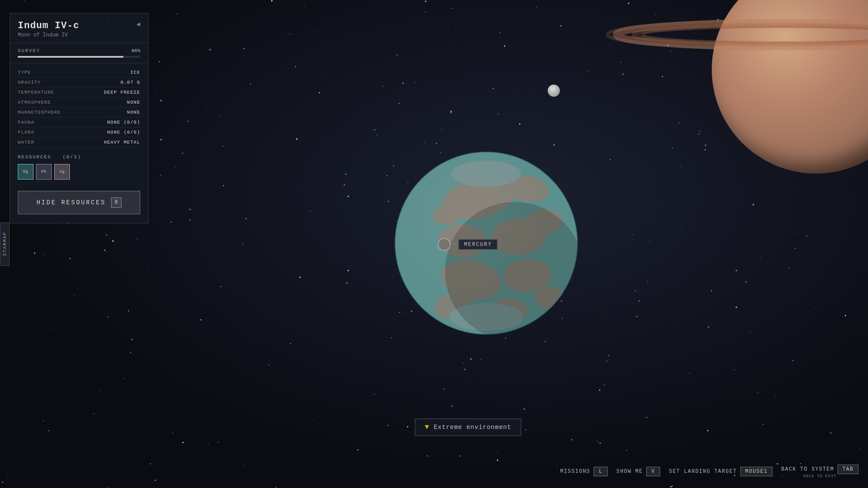 This screenshot has height=488, width=868. I want to click on show-me-key: V, so click(653, 472).